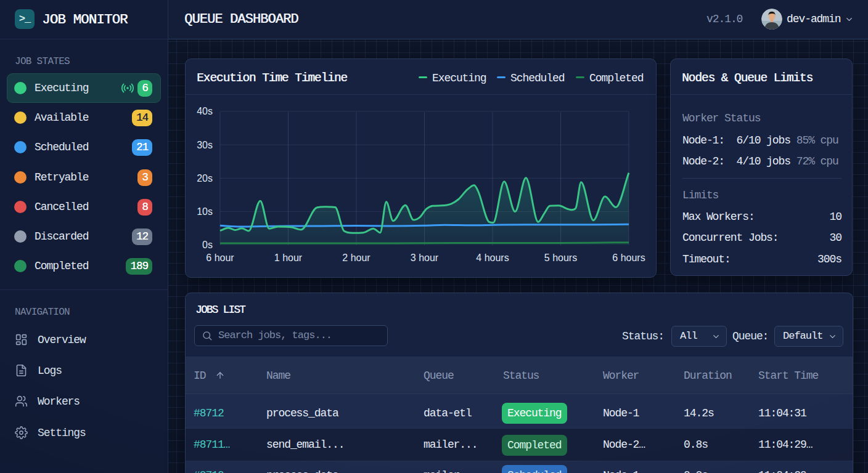 The height and width of the screenshot is (473, 868). What do you see at coordinates (207, 245) in the screenshot?
I see `svg-text: 0s` at bounding box center [207, 245].